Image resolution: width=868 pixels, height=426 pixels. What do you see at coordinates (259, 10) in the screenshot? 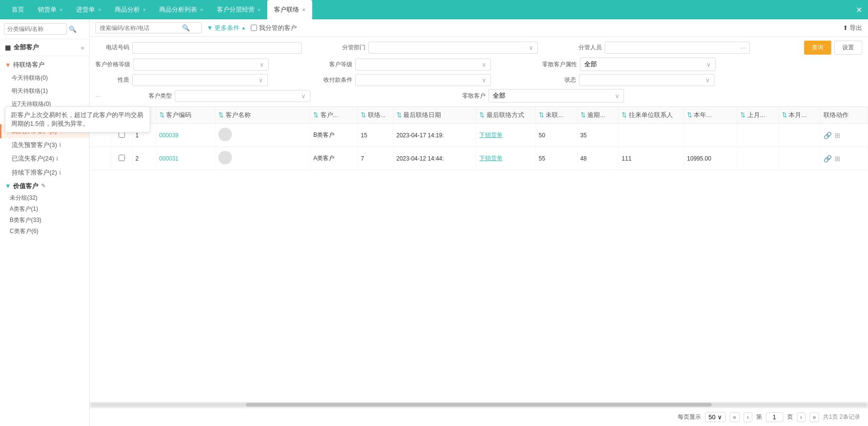
I see `close-tab-customer-layer: ×` at bounding box center [259, 10].